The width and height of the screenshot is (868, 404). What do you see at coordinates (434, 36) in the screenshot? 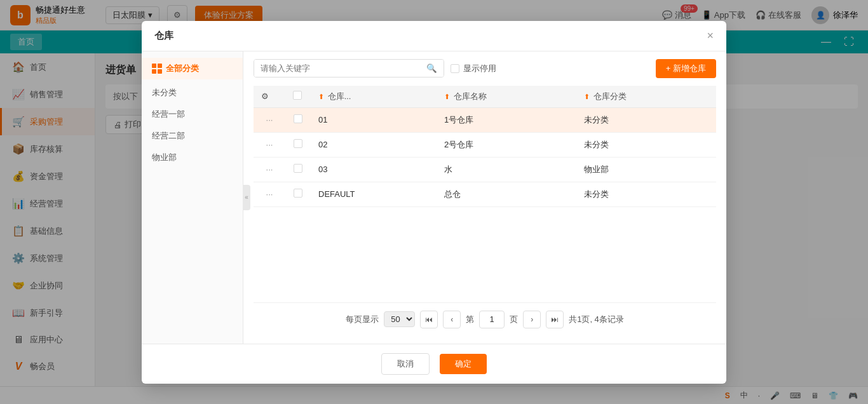
I see `dialog-header: 仓库 ×` at bounding box center [434, 36].